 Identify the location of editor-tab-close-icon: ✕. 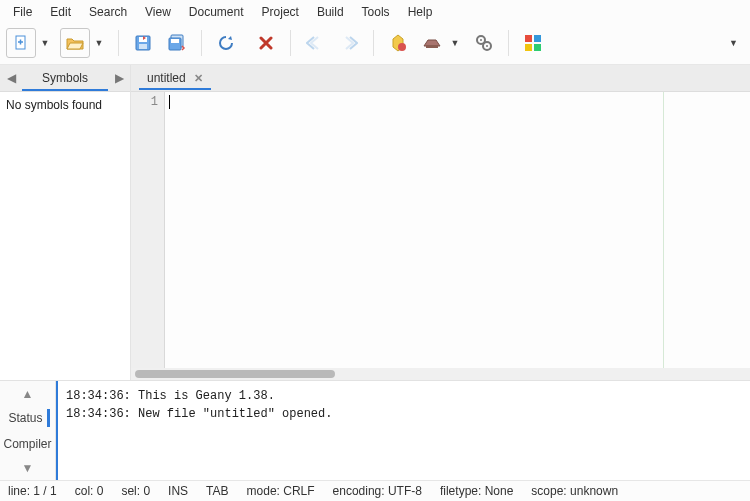
(198, 78).